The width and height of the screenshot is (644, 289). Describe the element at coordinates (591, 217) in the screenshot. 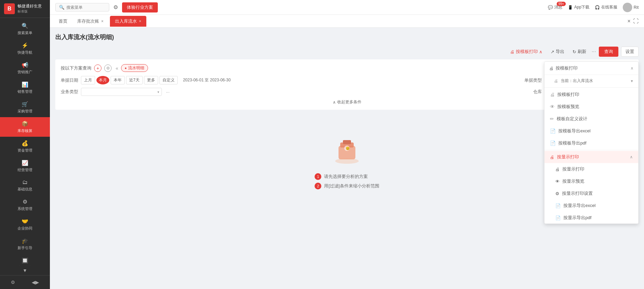

I see `dropdown-sub-item-display-pdf: 📄 按显示导出pdf` at that location.